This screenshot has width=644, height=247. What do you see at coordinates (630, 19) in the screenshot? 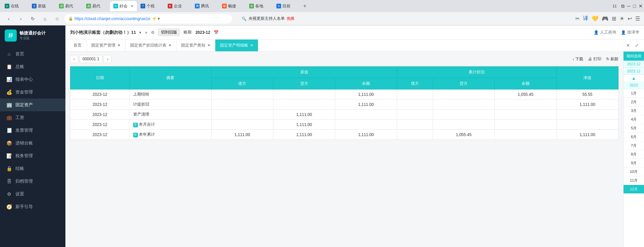
I see `undo-icon: ↩` at bounding box center [630, 19].